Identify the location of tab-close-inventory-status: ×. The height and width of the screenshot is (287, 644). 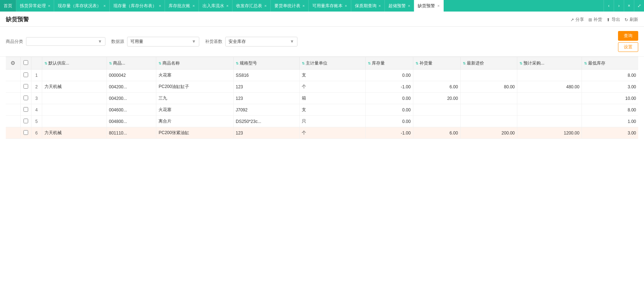
(104, 6).